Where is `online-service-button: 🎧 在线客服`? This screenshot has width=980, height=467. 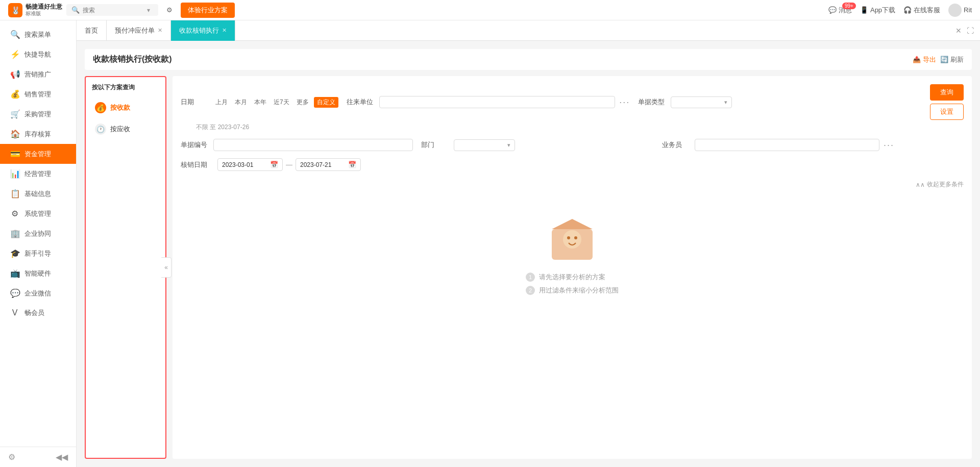
online-service-button: 🎧 在线客服 is located at coordinates (922, 10).